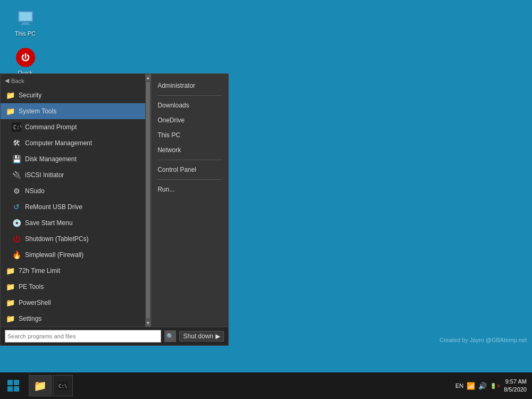  What do you see at coordinates (148, 200) in the screenshot?
I see `scroll-thumb` at bounding box center [148, 200].